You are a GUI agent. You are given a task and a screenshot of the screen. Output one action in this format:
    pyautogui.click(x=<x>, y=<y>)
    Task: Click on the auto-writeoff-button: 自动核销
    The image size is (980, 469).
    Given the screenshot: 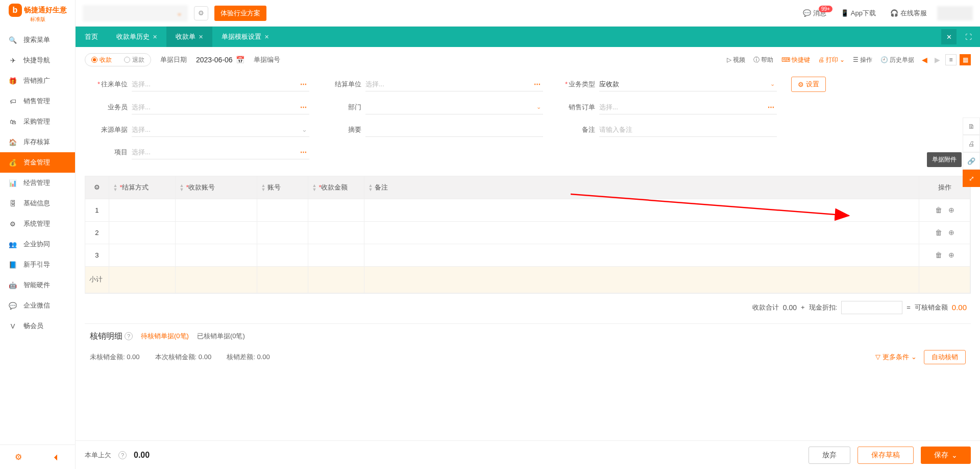 What is the action you would take?
    pyautogui.click(x=945, y=357)
    